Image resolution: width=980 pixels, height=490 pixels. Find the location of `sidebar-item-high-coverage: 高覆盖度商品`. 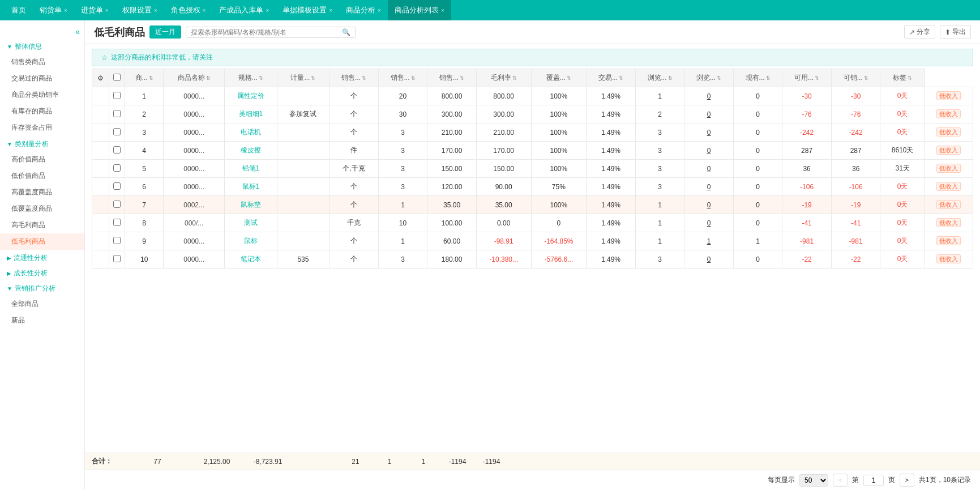

sidebar-item-high-coverage: 高覆盖度商品 is located at coordinates (42, 193).